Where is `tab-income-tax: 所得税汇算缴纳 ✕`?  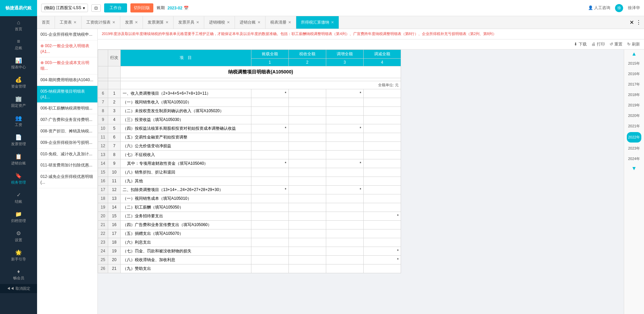 tab-income-tax: 所得税汇算缴纳 ✕ is located at coordinates (317, 22).